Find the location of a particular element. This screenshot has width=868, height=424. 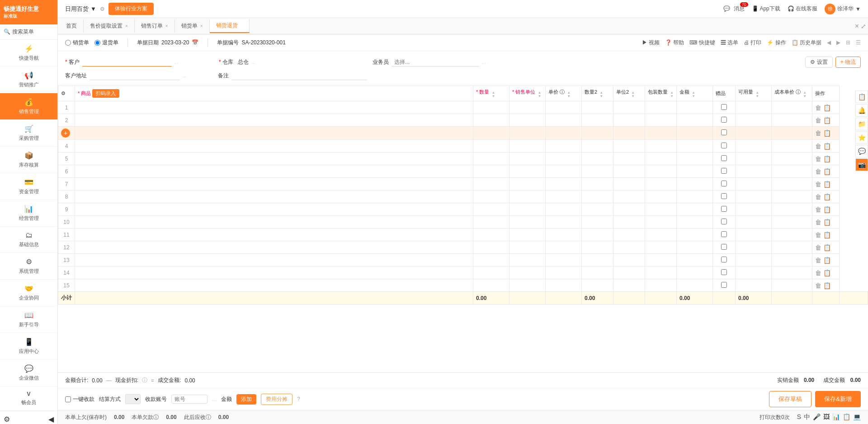

app-download-btn: 📱 App下载 is located at coordinates (766, 9).